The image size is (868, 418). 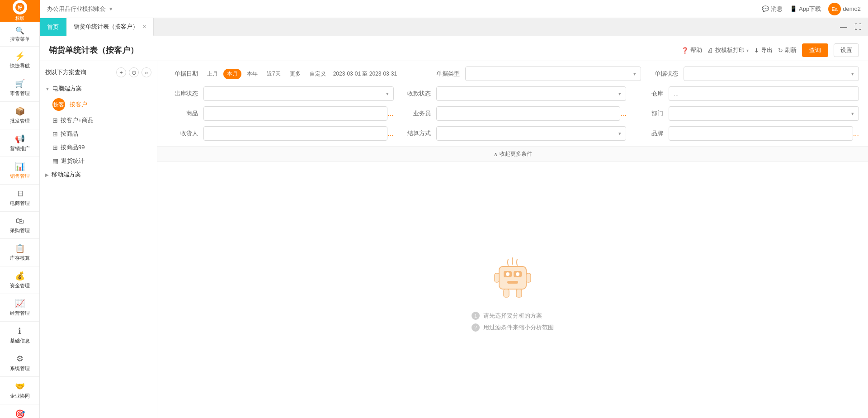 I want to click on query-button: 查询, so click(x=815, y=50).